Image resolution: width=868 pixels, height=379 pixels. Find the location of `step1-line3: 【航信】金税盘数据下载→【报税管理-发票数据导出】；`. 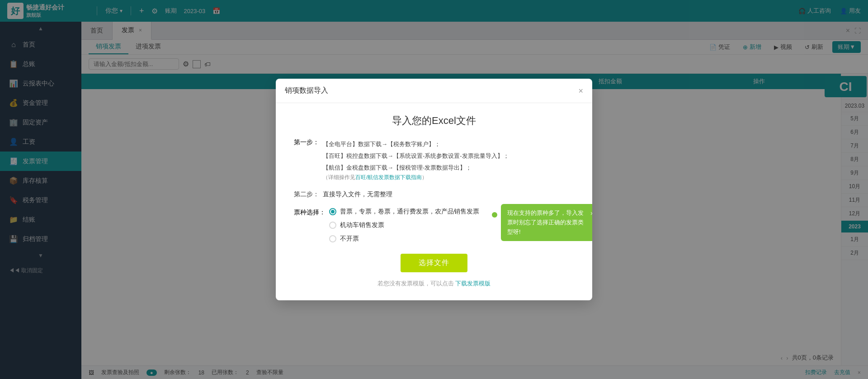

step1-line3: 【航信】金税盘数据下载→【报税管理-发票数据导出】； is located at coordinates (416, 168).